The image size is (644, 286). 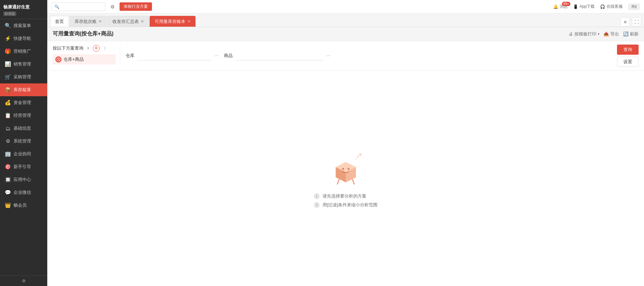 What do you see at coordinates (24, 143) in the screenshot?
I see `sidebar: 畅康通好生意 标准版 🔍 搜索菜单 ⚡ 快捷导航 🎁 营销推广 📊 销售管理 🛒…` at bounding box center [24, 143].